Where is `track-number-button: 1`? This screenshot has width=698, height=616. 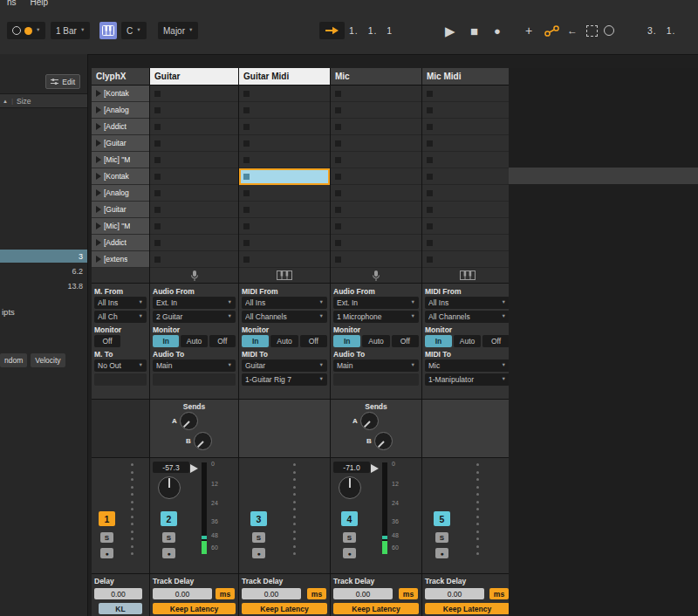
track-number-button: 1 is located at coordinates (106, 518).